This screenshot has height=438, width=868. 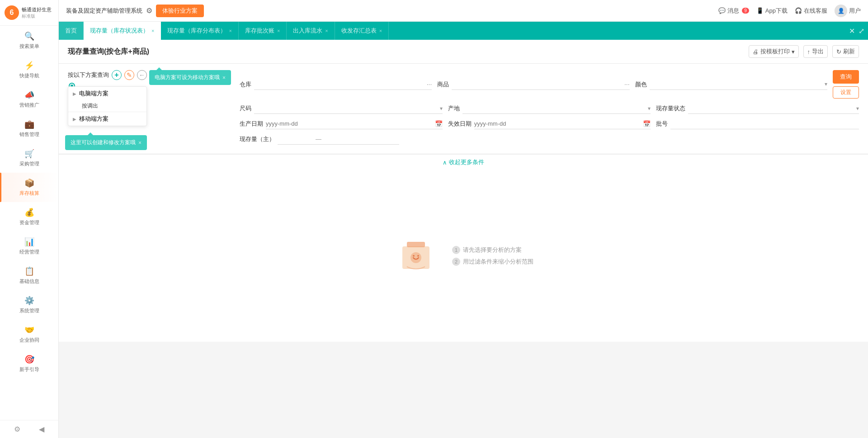 What do you see at coordinates (108, 106) in the screenshot?
I see `scheme-item-export: 按调出` at bounding box center [108, 106].